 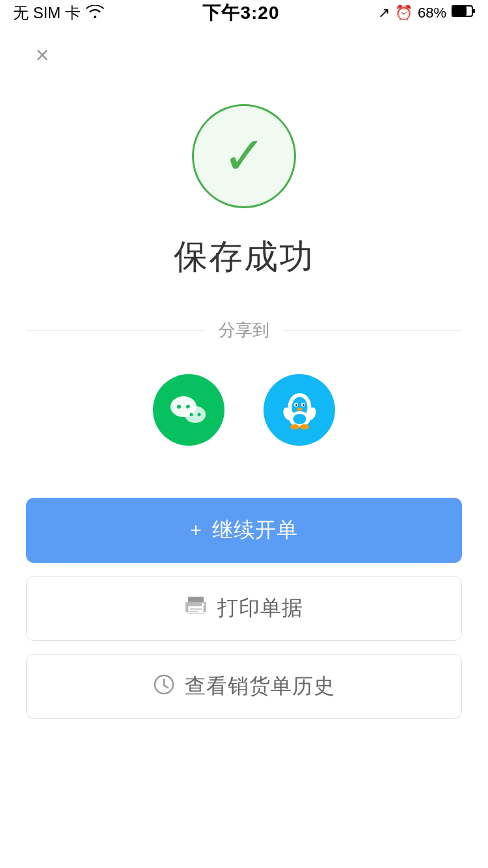 I want to click on status-bar: 无 SIM 卡 下午3:20 ↗ ⏰ 68%, so click(x=244, y=13).